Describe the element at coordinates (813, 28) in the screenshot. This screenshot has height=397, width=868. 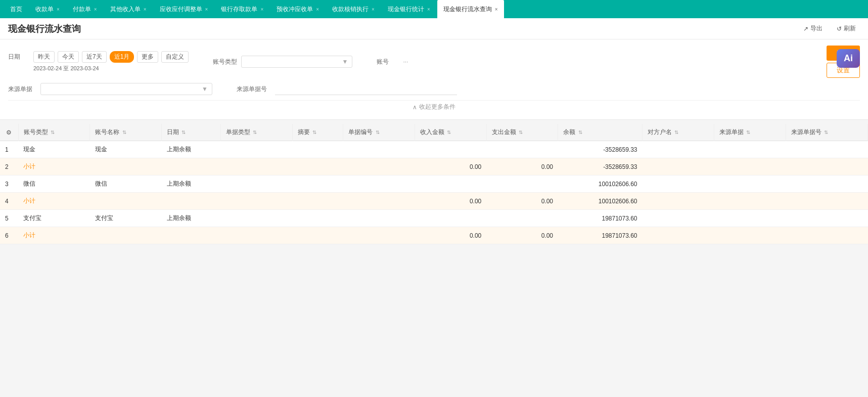
I see `export-button: ↗ 导出` at that location.